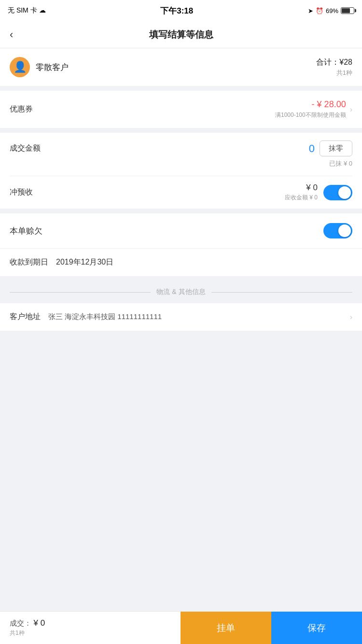  I want to click on round-zero-button: 抹零, so click(336, 149).